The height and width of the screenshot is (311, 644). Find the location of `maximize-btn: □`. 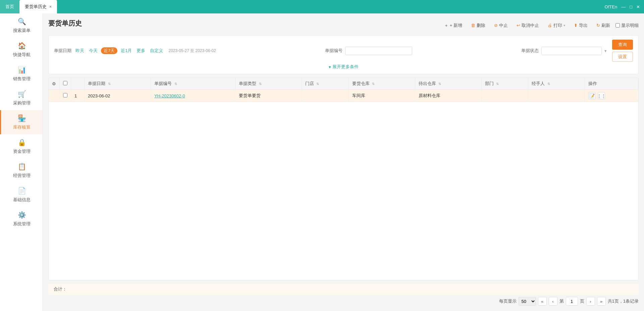

maximize-btn: □ is located at coordinates (631, 7).